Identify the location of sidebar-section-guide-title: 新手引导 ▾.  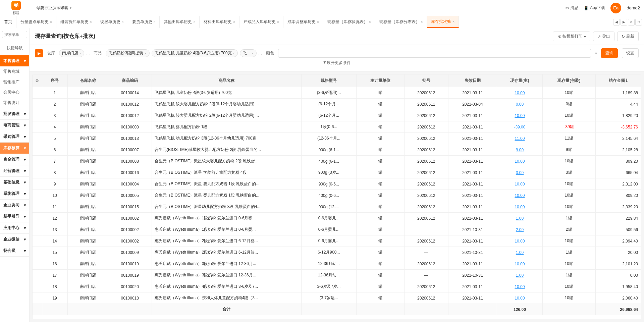
(15, 217).